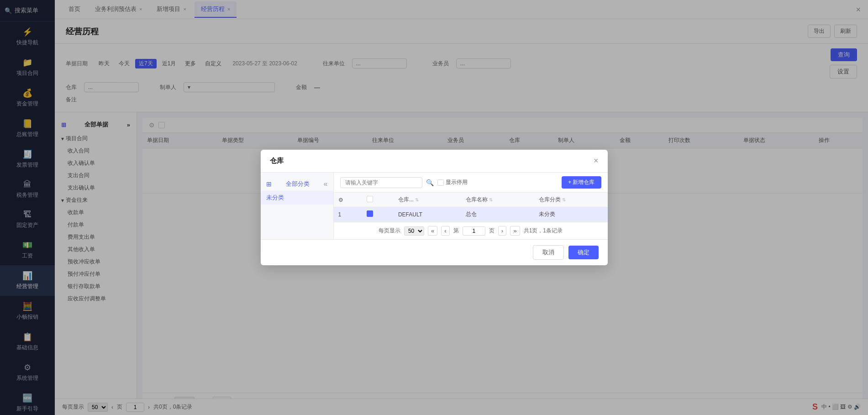 The width and height of the screenshot is (868, 415). I want to click on show-disabled-label: 显示停用, so click(452, 183).